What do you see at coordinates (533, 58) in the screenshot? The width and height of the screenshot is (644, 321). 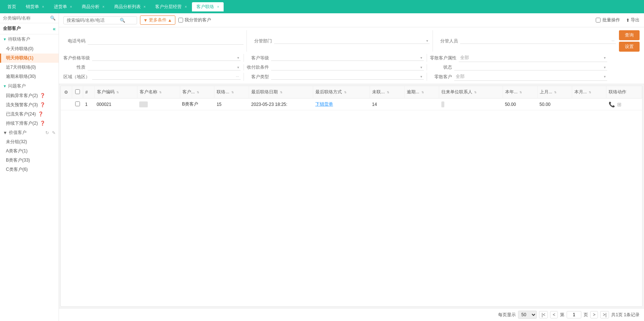 I see `retail-attr-select: 全部 ▾` at bounding box center [533, 58].